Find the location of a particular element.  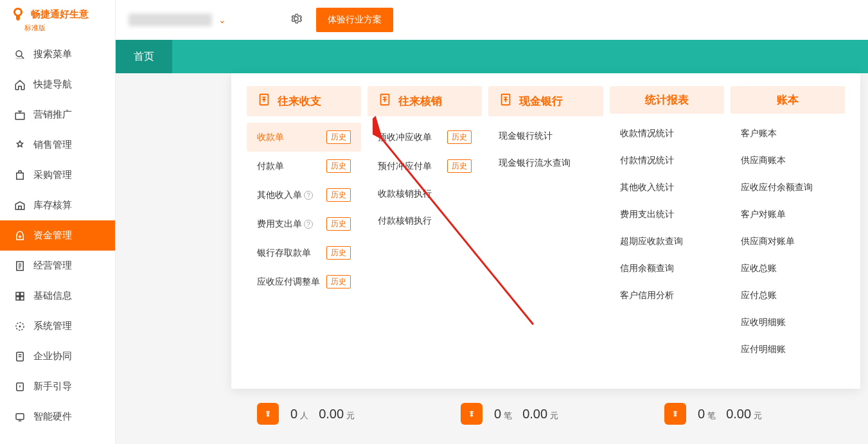

sidebar-item-label: 营销推广 is located at coordinates (53, 114).